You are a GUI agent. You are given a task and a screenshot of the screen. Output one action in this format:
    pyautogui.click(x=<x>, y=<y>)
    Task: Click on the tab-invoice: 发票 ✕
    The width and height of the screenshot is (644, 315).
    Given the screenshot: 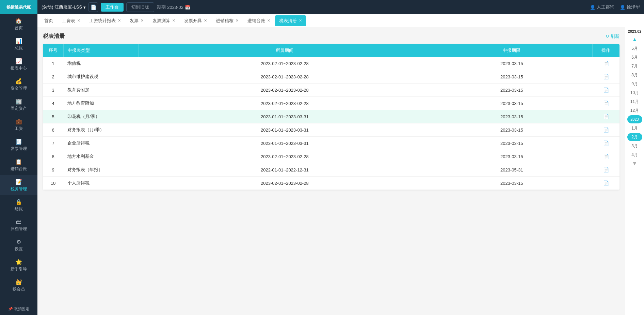 What is the action you would take?
    pyautogui.click(x=137, y=21)
    